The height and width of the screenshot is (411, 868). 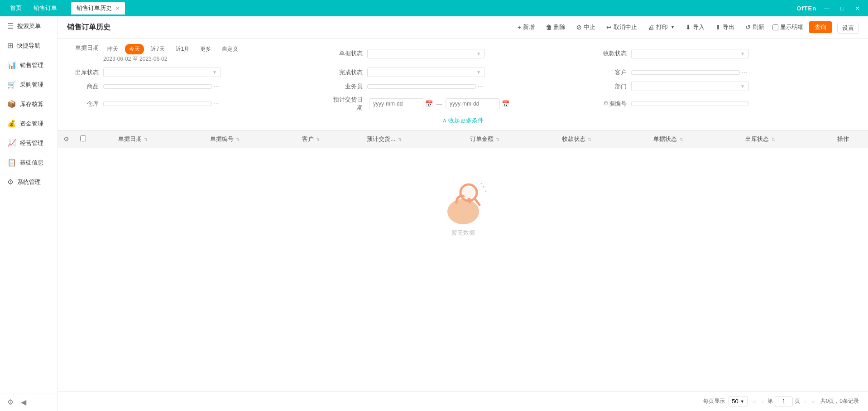 What do you see at coordinates (216, 104) in the screenshot?
I see `warehouse-dots: ···` at bounding box center [216, 104].